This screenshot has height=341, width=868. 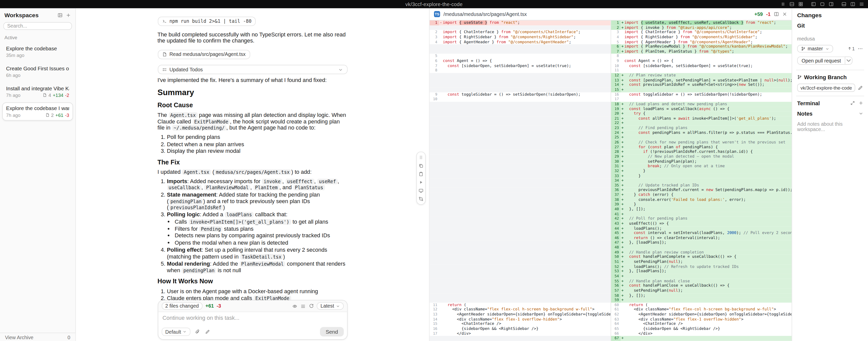 What do you see at coordinates (792, 4) in the screenshot?
I see `rows-icon` at bounding box center [792, 4].